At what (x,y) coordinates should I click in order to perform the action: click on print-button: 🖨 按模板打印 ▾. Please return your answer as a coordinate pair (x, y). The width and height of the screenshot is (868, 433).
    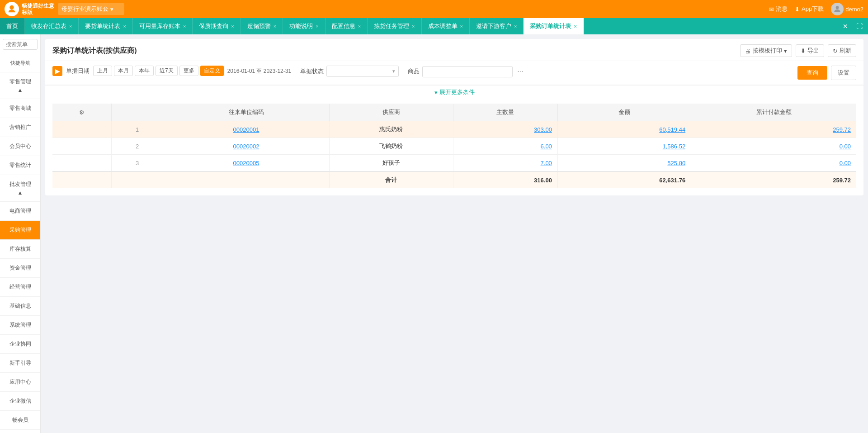
    Looking at the image, I should click on (766, 51).